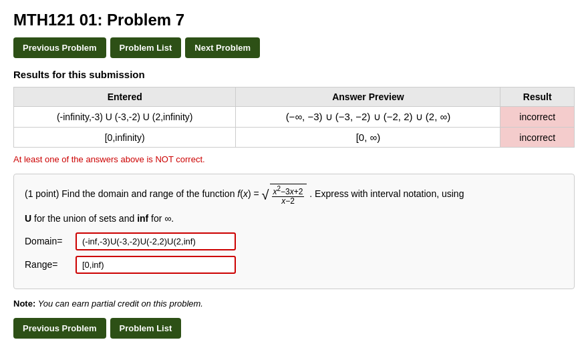 This screenshot has width=588, height=364. Describe the element at coordinates (285, 195) in the screenshot. I see `sqrt-wrapper: √ x2−3x+2 x−2` at that location.